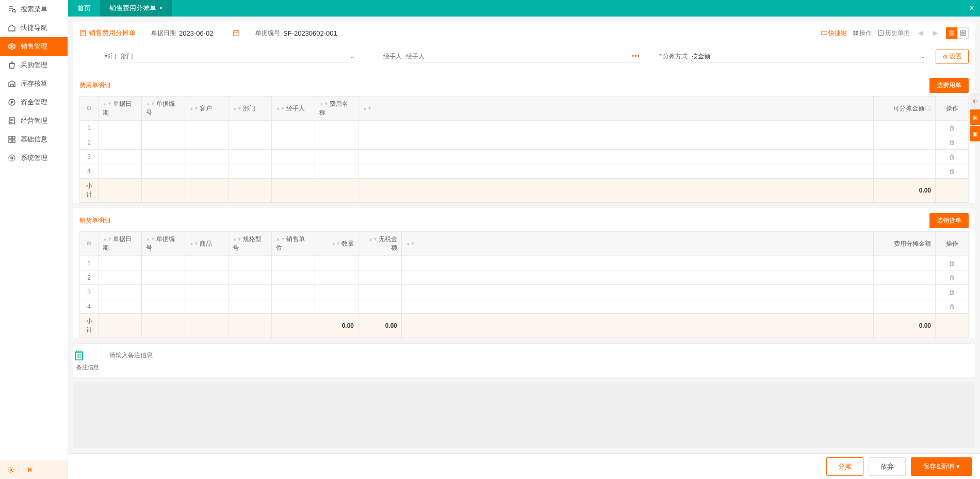 This screenshot has width=980, height=479. What do you see at coordinates (164, 33) in the screenshot?
I see `field-label: 单据日期` at bounding box center [164, 33].